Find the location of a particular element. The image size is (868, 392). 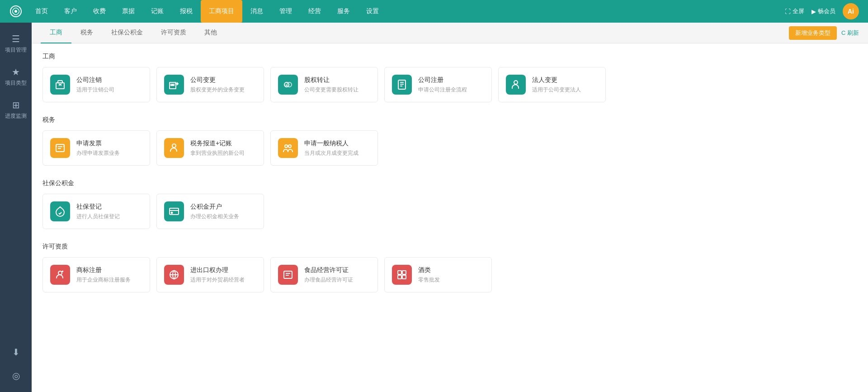

card-info: 申请发票 办理申请发票业务 is located at coordinates (98, 148).